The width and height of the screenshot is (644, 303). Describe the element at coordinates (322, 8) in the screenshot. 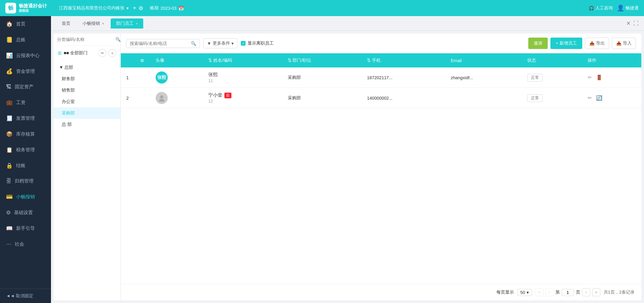

I see `top-header: 畅 畅捷通好会计 旗舰版 江西服宝精品有限责任公司内账张 ▾ + ⚙ 账期 20…` at that location.